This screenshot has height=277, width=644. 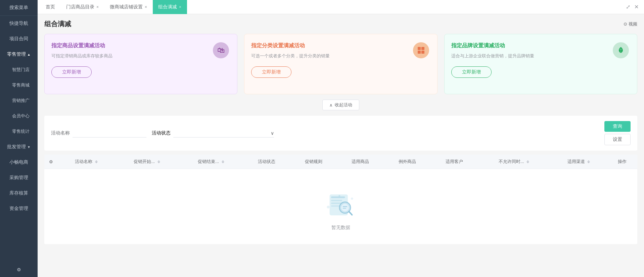 I want to click on sidebar-item-label: 采购管理, so click(x=19, y=178).